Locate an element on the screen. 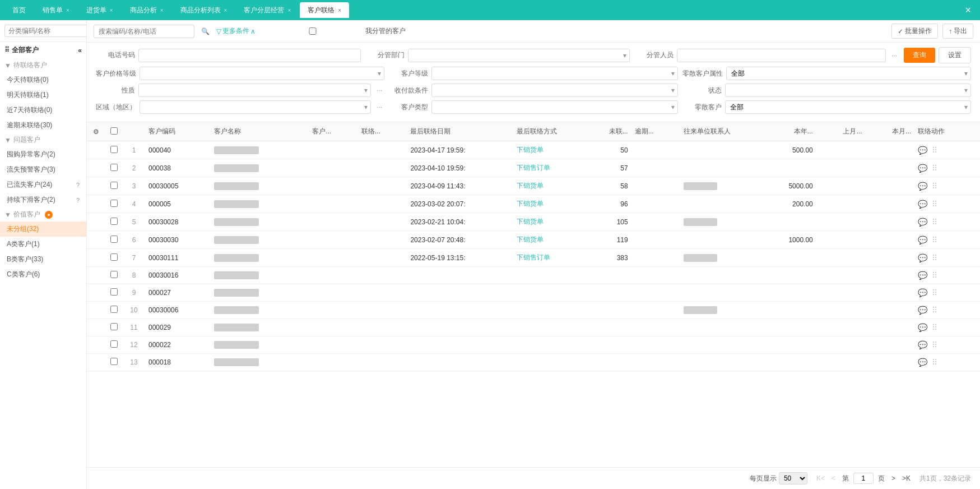 Image resolution: width=980 pixels, height=489 pixels. page-number-input is located at coordinates (863, 478).